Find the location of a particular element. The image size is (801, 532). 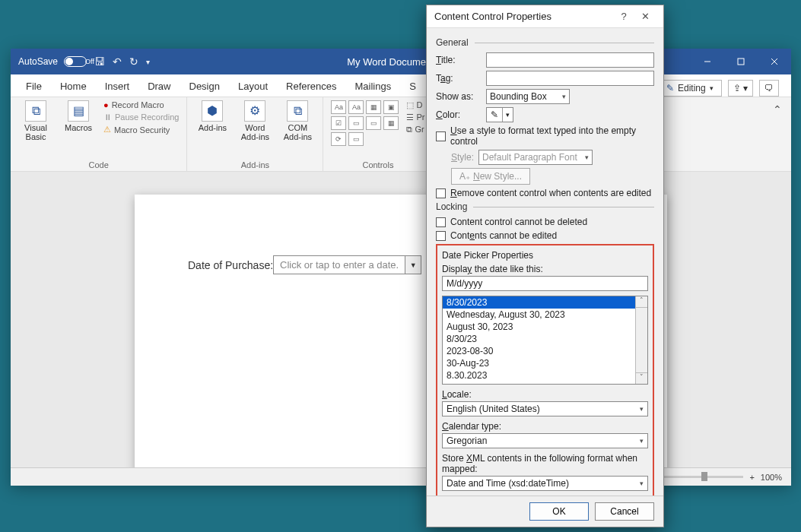

section-general: General is located at coordinates (545, 43).